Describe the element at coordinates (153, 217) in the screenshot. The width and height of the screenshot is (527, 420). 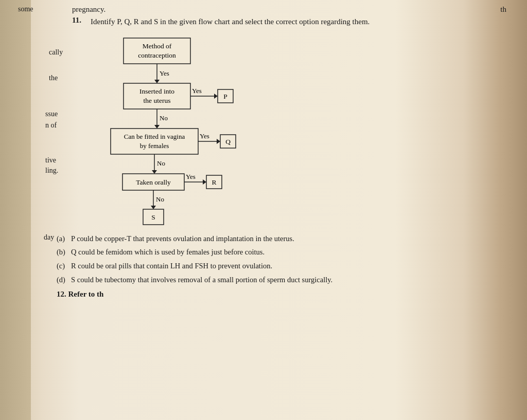
I see `svg-text: S` at that location.